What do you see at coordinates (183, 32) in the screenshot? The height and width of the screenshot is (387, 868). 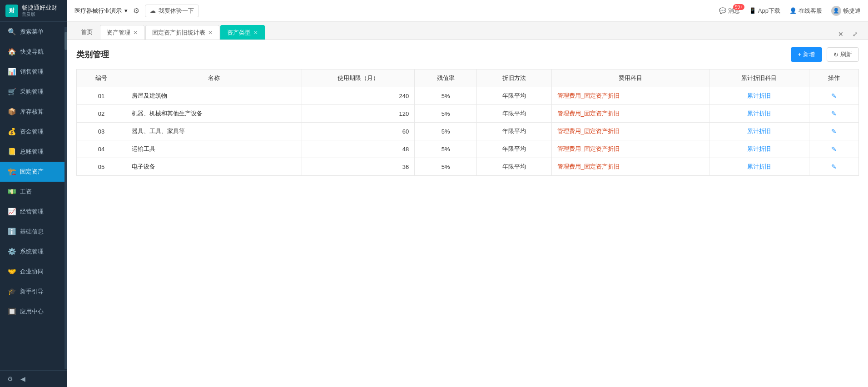 I see `tab-depreciation: 固定资产折旧统计表 ✕` at bounding box center [183, 32].